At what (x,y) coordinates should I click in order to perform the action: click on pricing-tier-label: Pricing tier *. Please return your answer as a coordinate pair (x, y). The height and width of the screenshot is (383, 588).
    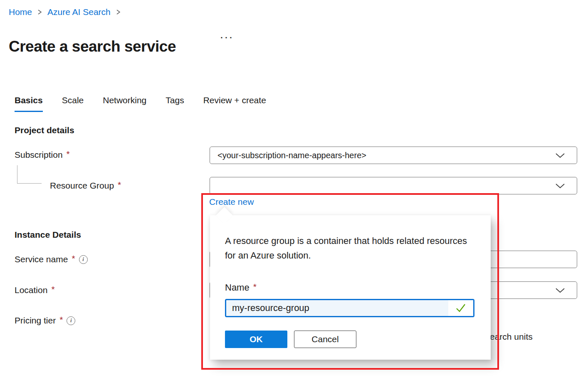
    Looking at the image, I should click on (45, 321).